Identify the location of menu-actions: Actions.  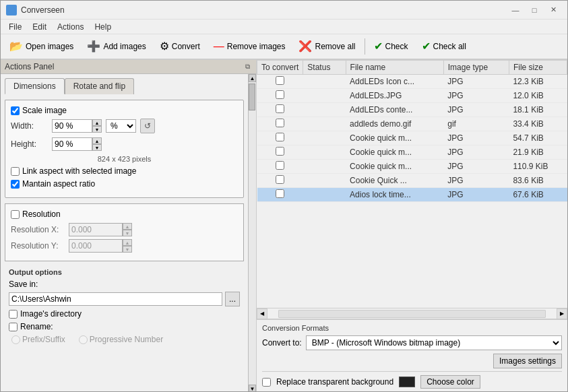
(70, 27).